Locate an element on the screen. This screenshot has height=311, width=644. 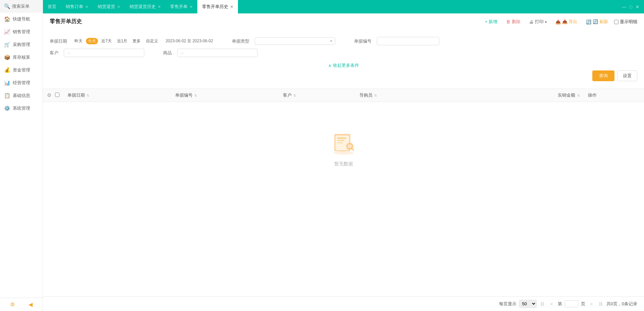
display-detail-toggle: 显示明细 is located at coordinates (626, 22).